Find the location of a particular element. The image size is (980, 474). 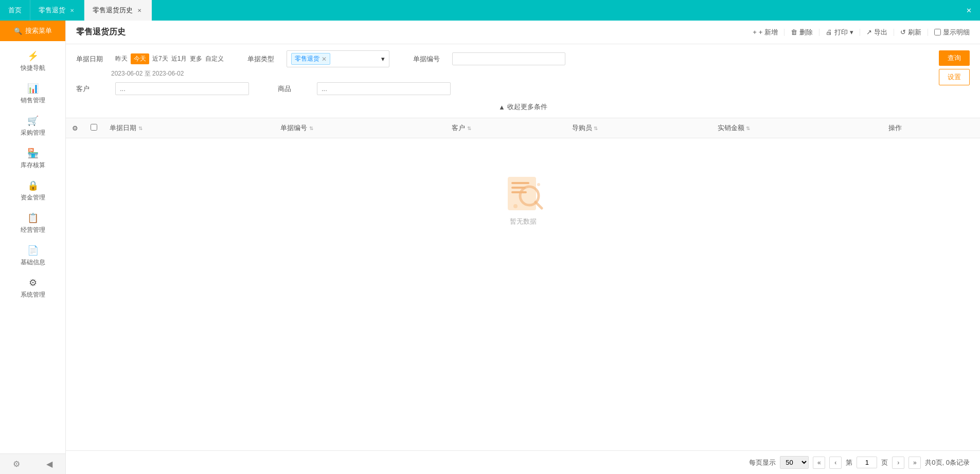

tab-home: 首页 is located at coordinates (15, 10).